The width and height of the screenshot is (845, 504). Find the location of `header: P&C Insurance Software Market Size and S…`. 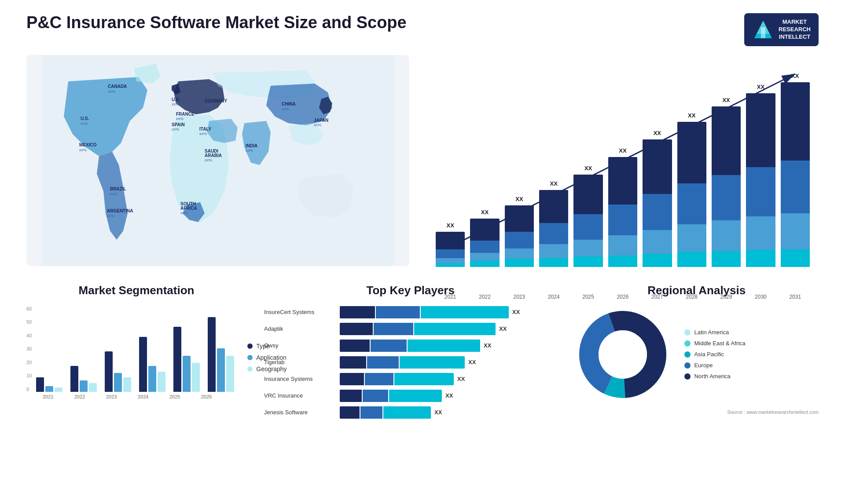

header: P&C Insurance Software Market Size and S… is located at coordinates (422, 30).